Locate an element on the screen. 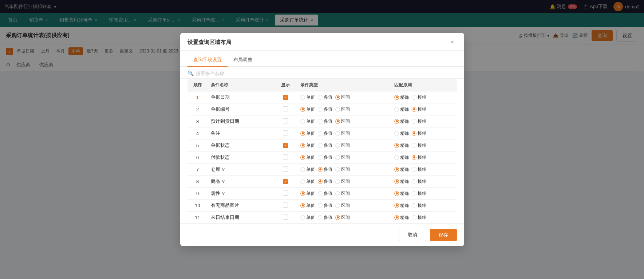 This screenshot has height=279, width=644. dialog-close-button: × is located at coordinates (453, 42).